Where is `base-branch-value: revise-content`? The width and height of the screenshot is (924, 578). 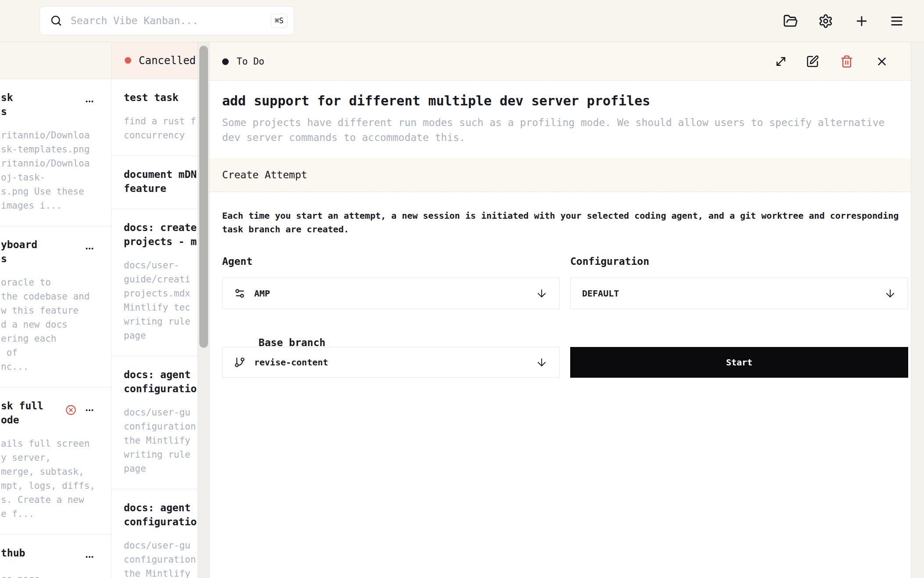
base-branch-value: revise-content is located at coordinates (291, 362).